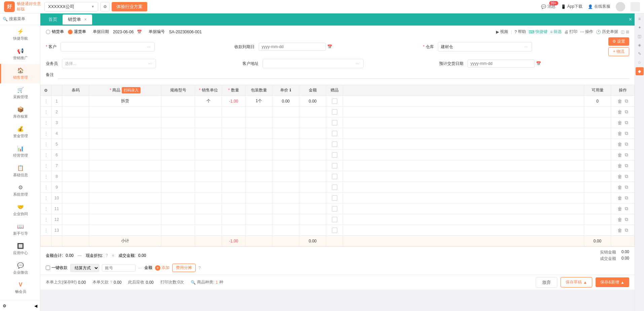 This screenshot has height=311, width=644. I want to click on copy-row-9: ⧉, so click(627, 187).